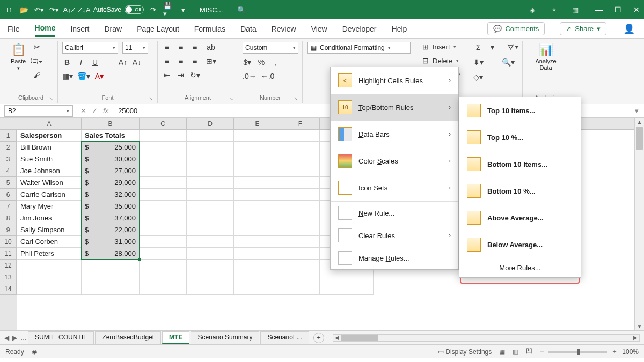 The image size is (644, 362). What do you see at coordinates (629, 29) in the screenshot?
I see `account-icon: 👤` at bounding box center [629, 29].